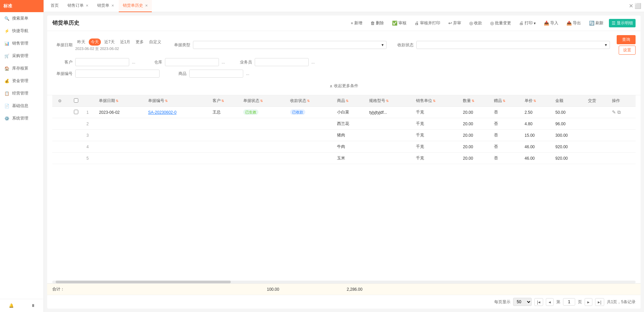 This screenshot has height=312, width=644. Describe the element at coordinates (140, 42) in the screenshot. I see `date-tag-more: 更多` at that location.